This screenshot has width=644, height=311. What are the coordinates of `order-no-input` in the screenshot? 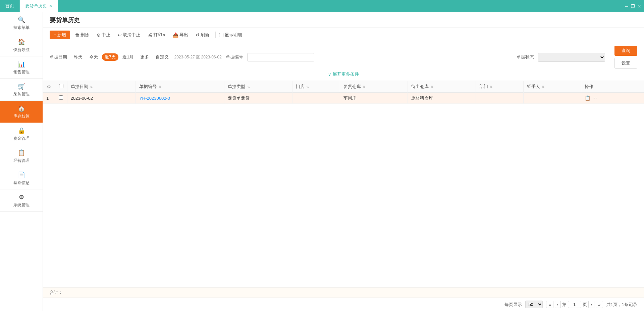 It's located at (281, 57).